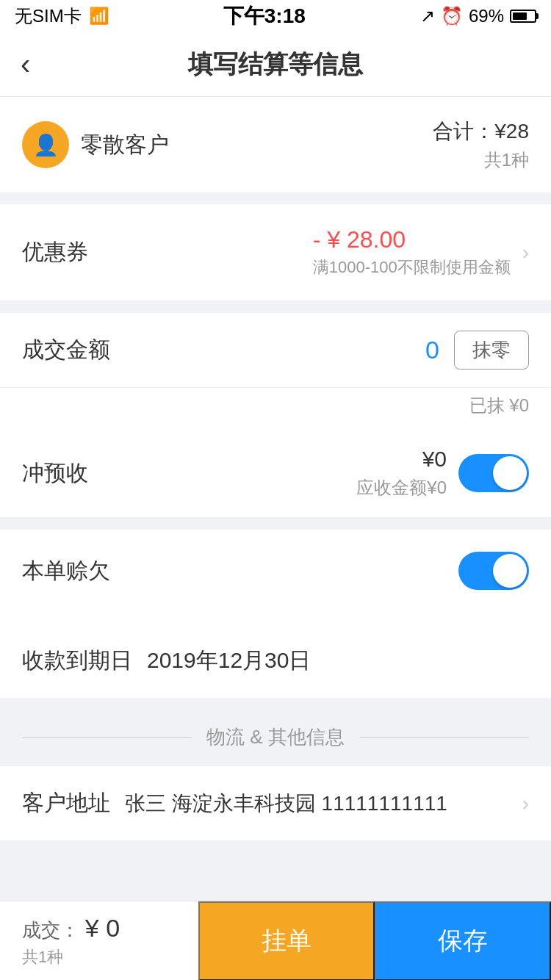 This screenshot has width=551, height=980. What do you see at coordinates (480, 131) in the screenshot?
I see `total-label: 合计：¥28` at bounding box center [480, 131].